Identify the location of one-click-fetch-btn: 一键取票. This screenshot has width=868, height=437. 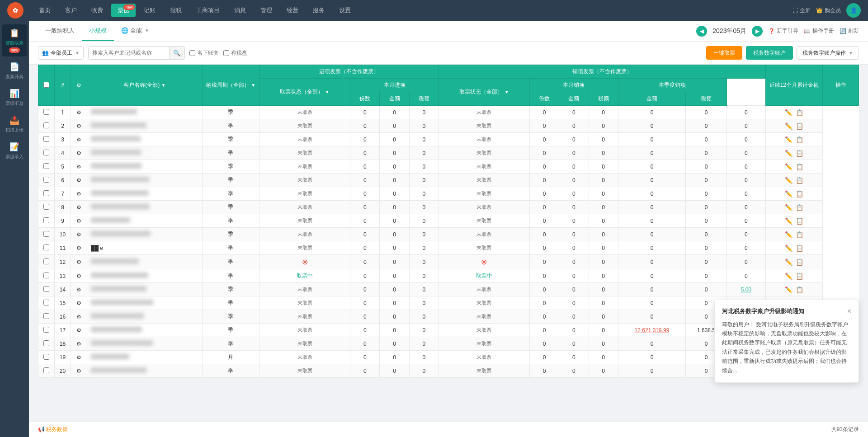
(724, 53).